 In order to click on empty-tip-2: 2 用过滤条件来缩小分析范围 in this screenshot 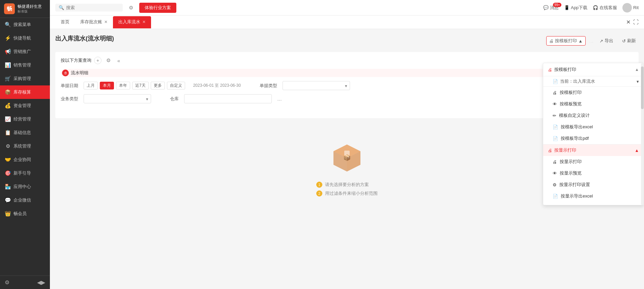, I will do `click(347, 193)`.